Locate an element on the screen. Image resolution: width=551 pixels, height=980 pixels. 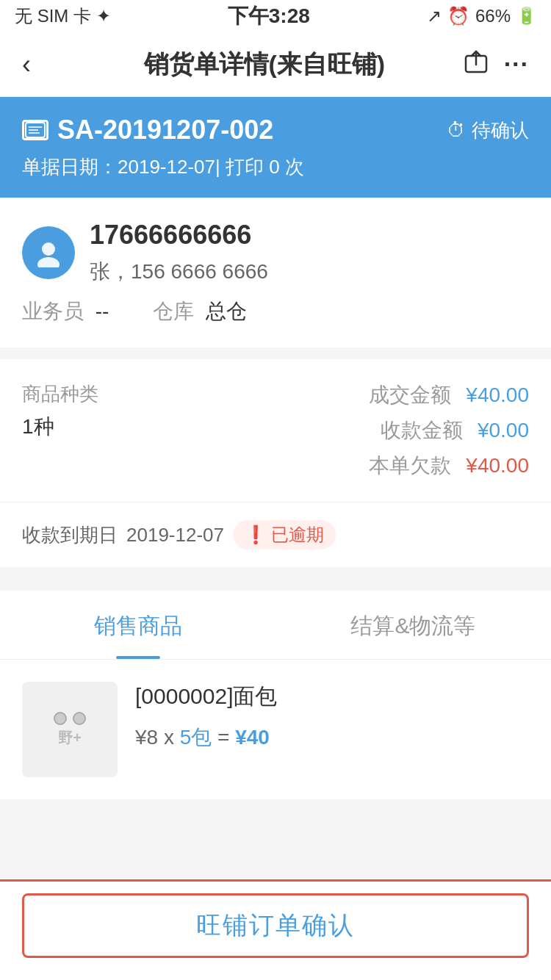
product-item: 野+ [0000002]面包 ¥8 x 5包 = ¥40 is located at coordinates (276, 729).